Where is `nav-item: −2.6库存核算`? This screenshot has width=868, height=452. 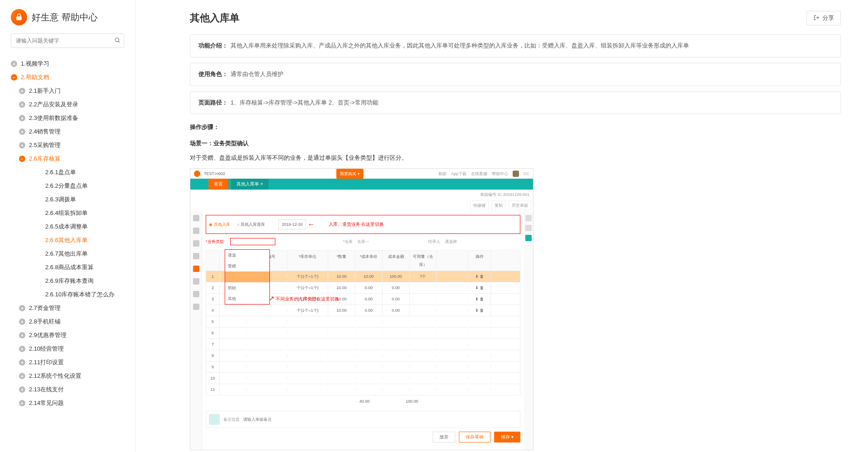 nav-item: −2.6库存核算 is located at coordinates (68, 159).